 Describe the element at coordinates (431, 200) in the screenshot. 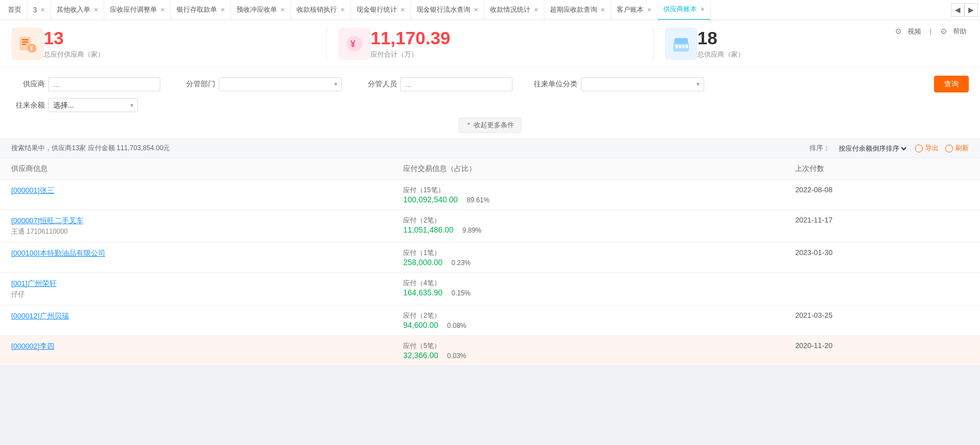

I see `payable-amount: 100,092,540.00` at that location.